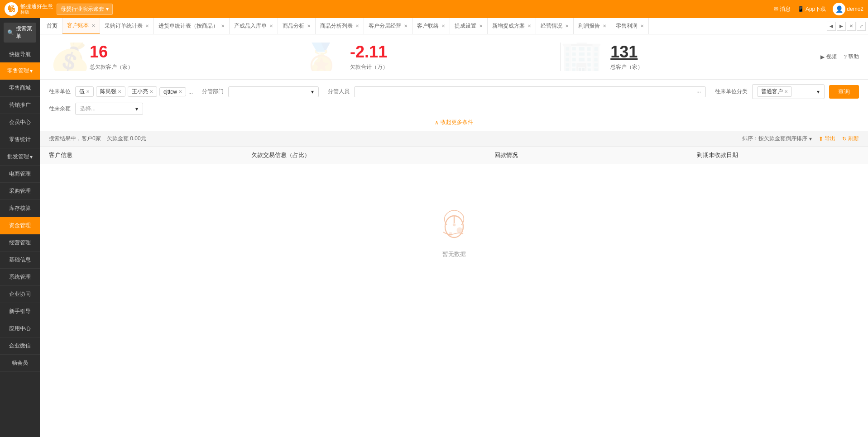 The height and width of the screenshot is (437, 868). What do you see at coordinates (851, 57) in the screenshot?
I see `help-button: ? 帮助` at bounding box center [851, 57].